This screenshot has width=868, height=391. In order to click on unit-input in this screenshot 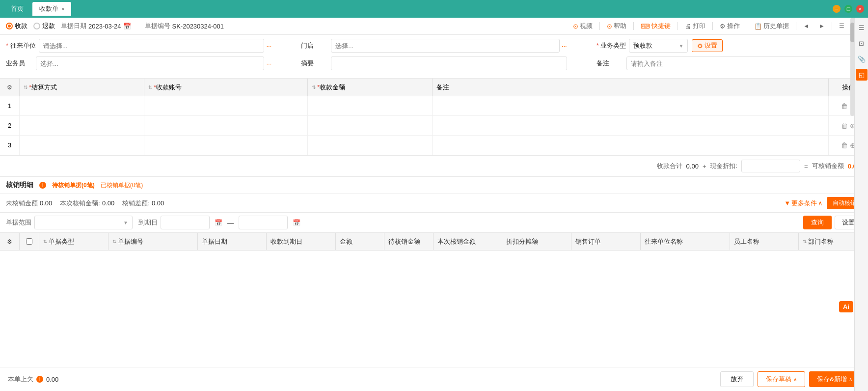, I will do `click(152, 46)`.